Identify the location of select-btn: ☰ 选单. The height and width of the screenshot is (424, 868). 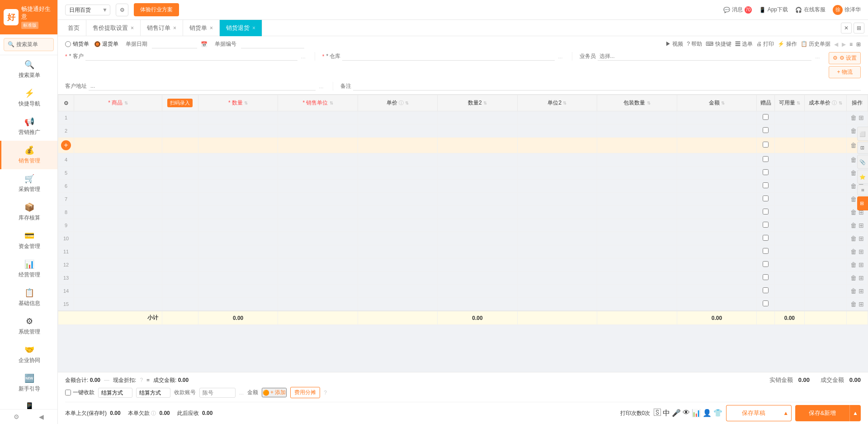
(744, 44).